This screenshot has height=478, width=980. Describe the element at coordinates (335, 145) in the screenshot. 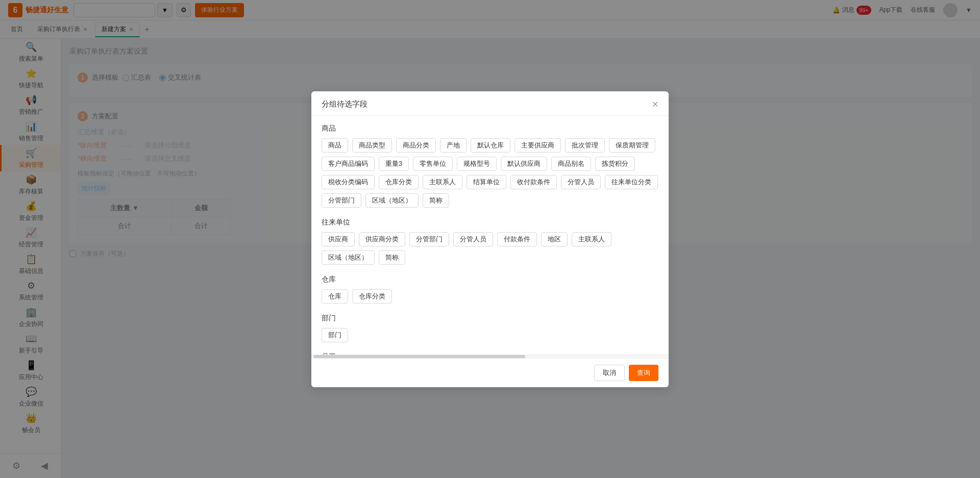

I see `field-tag-goods: 商品` at that location.